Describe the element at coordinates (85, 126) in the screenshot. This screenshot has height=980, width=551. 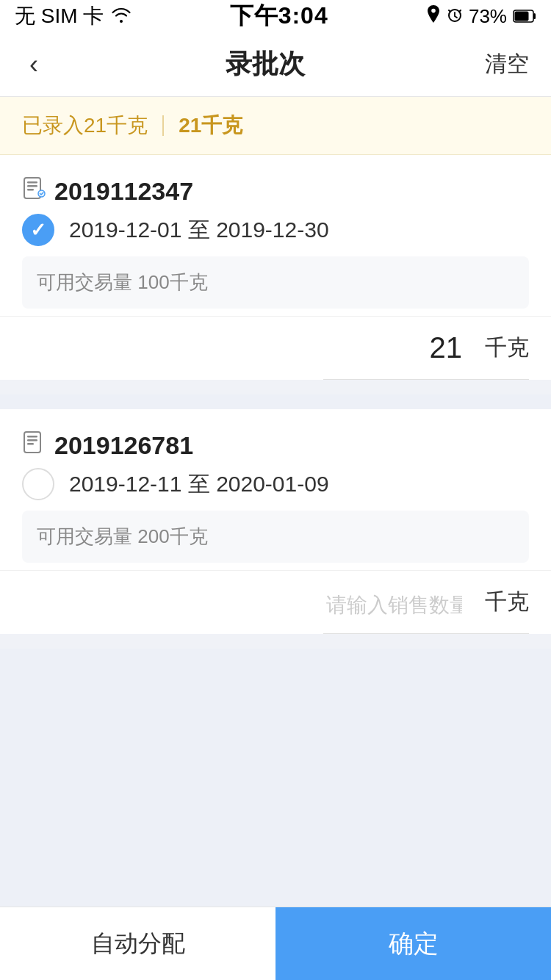
I see `summary-label: 已录入21千克` at that location.